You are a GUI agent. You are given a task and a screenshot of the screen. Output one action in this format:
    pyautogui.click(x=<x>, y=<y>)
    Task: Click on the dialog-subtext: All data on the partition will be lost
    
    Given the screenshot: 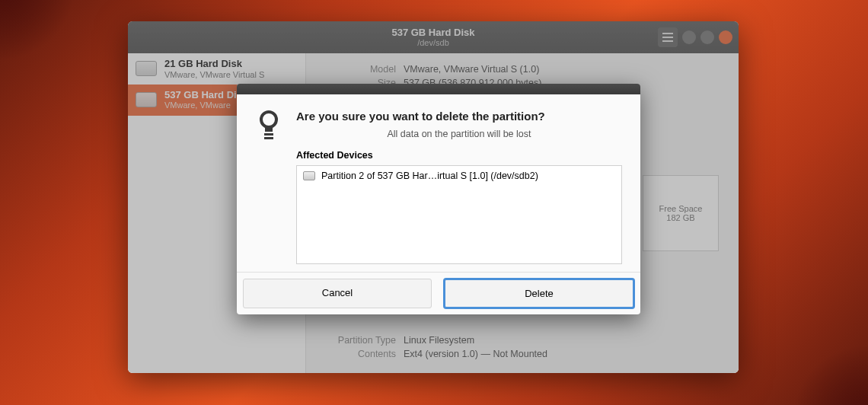 What is the action you would take?
    pyautogui.click(x=459, y=134)
    